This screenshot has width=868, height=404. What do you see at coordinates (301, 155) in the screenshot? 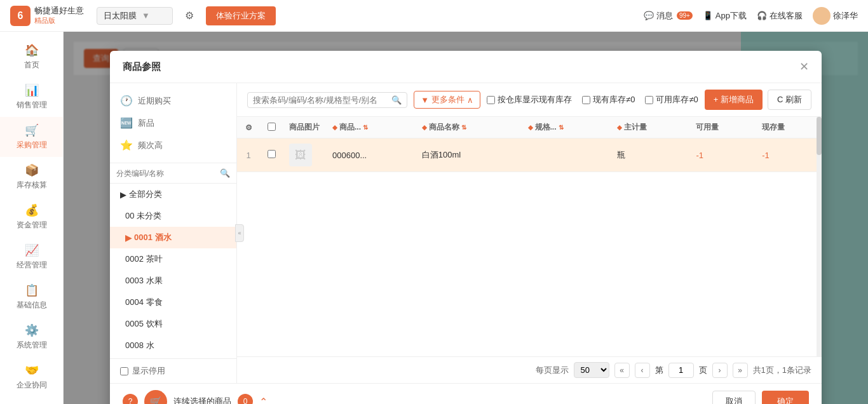
I see `product-image: 🖼` at bounding box center [301, 155].